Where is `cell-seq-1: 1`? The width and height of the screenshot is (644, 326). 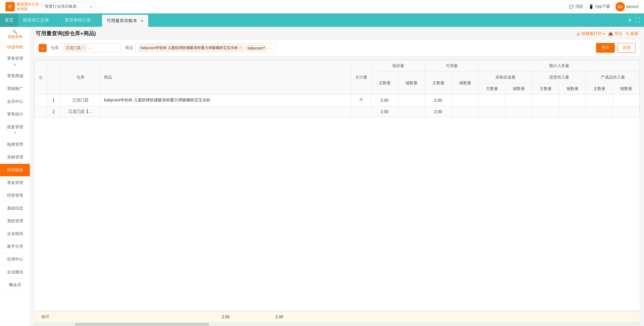 cell-seq-1: 1 is located at coordinates (54, 100).